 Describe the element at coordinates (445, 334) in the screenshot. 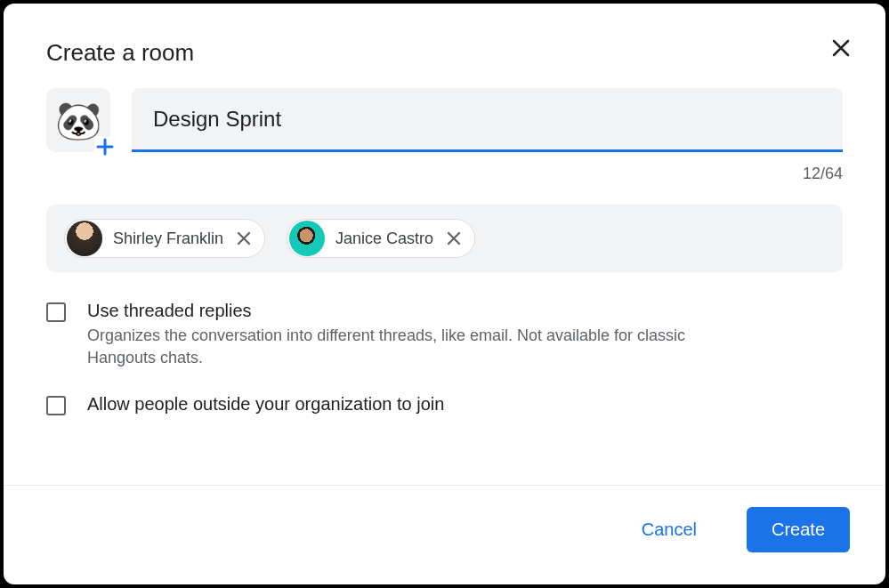

I see `option-threaded-replies: Use threaded replies Organizes the conve…` at that location.